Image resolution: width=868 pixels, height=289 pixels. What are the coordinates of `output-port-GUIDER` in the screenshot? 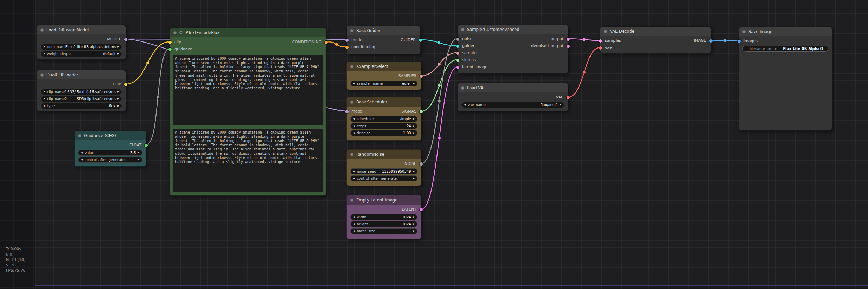 It's located at (421, 40).